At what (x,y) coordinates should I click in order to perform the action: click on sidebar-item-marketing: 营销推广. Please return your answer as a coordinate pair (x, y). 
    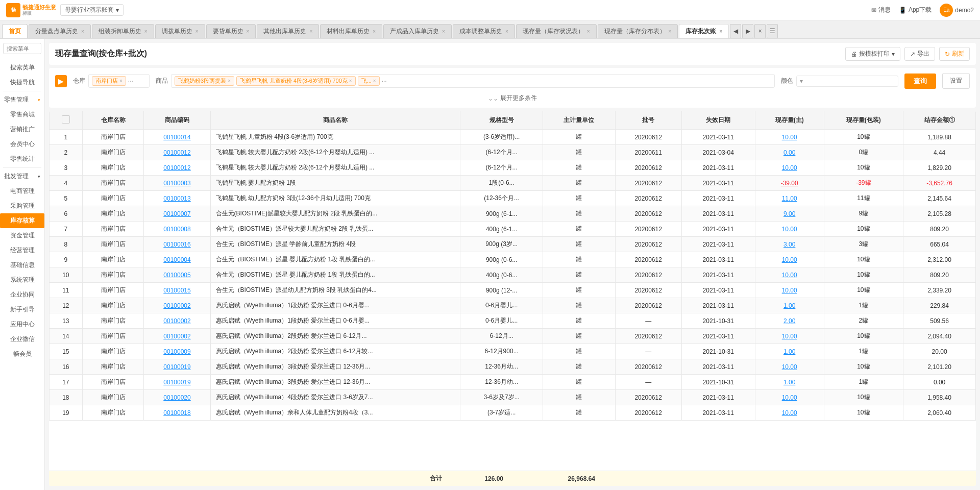
    Looking at the image, I should click on (22, 130).